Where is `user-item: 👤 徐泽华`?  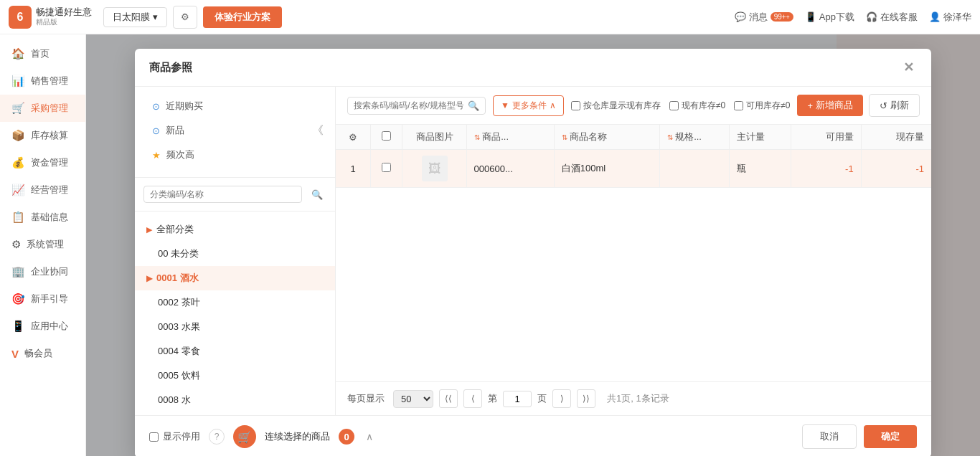
user-item: 👤 徐泽华 is located at coordinates (950, 17).